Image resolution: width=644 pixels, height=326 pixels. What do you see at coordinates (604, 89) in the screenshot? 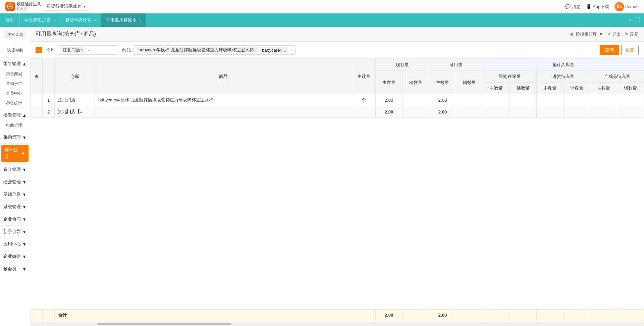
I see `col-production-pending-main: 主数量` at bounding box center [604, 89].